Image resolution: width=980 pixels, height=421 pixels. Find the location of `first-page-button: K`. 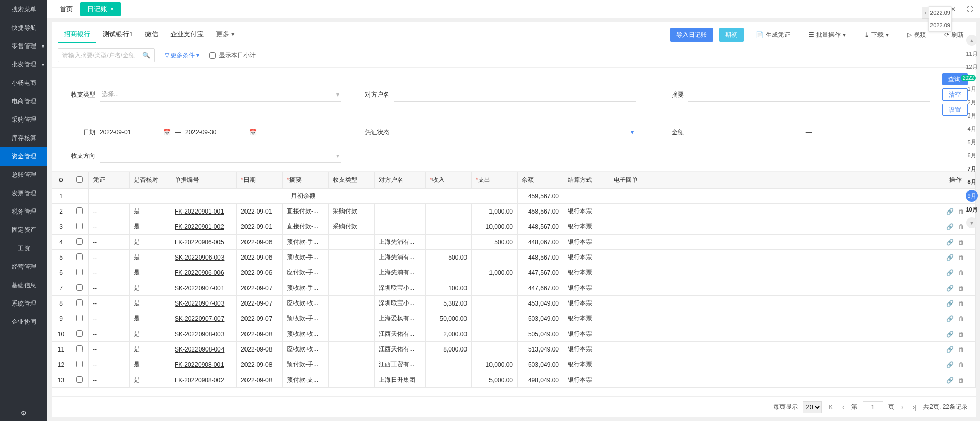

first-page-button: K is located at coordinates (831, 407).